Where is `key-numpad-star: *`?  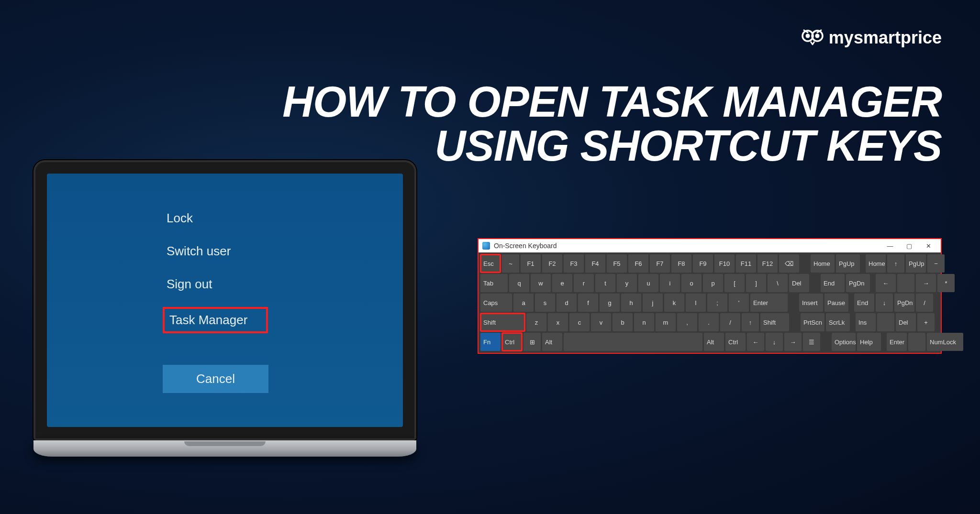 key-numpad-star: * is located at coordinates (946, 283).